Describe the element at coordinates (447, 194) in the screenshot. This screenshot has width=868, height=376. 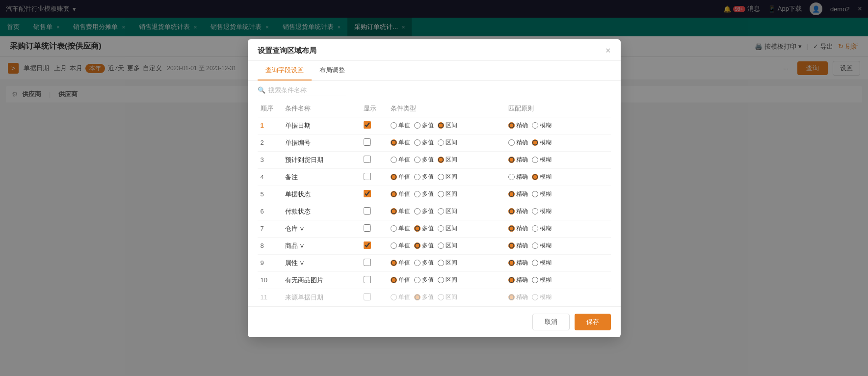
I see `row-type-group-4: 单值多值区间` at that location.